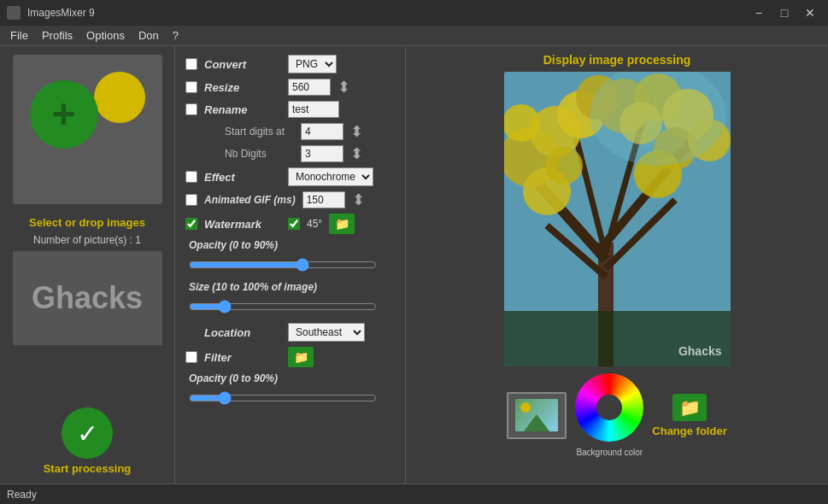 This screenshot has height=504, width=828. Describe the element at coordinates (120, 97) in the screenshot. I see `yellow-circle` at that location.